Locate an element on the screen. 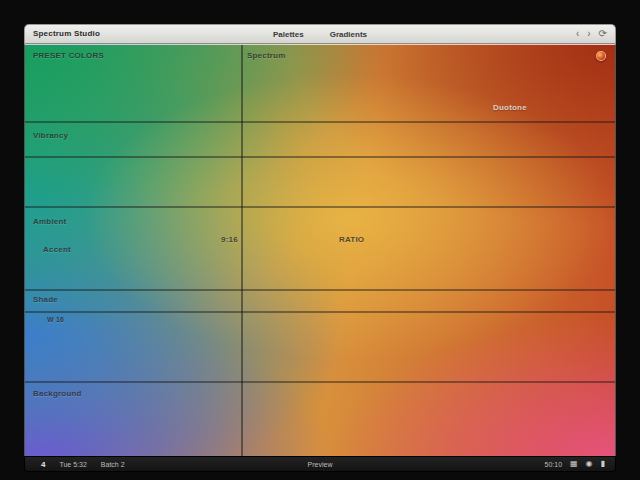 This screenshot has height=480, width=640. label-background: Background is located at coordinates (58, 394).